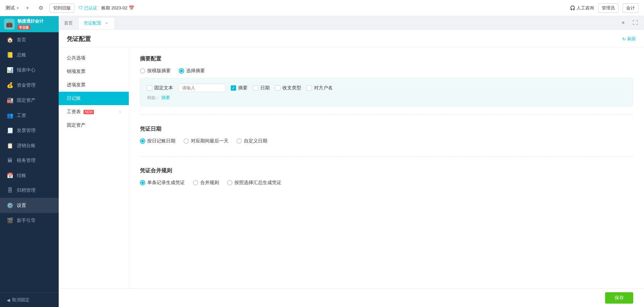  I want to click on summary-options-box: 固定文本 ✓ 摘要 日期, so click(386, 92).